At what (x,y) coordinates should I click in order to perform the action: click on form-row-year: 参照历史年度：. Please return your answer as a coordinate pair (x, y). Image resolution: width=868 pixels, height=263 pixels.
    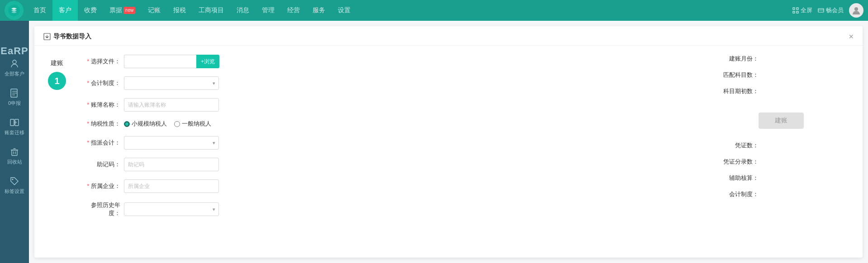
    Looking at the image, I should click on (392, 209).